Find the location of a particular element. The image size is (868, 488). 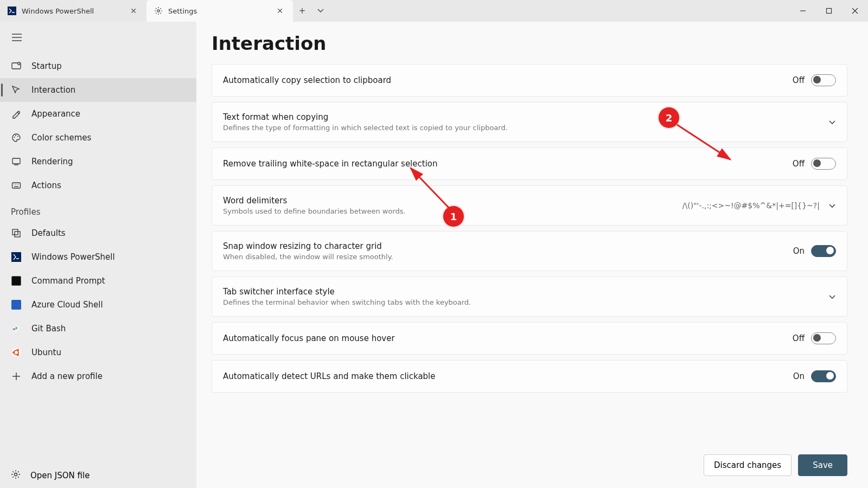

setting-description: Defines the type of formatting in which … is located at coordinates (521, 128).